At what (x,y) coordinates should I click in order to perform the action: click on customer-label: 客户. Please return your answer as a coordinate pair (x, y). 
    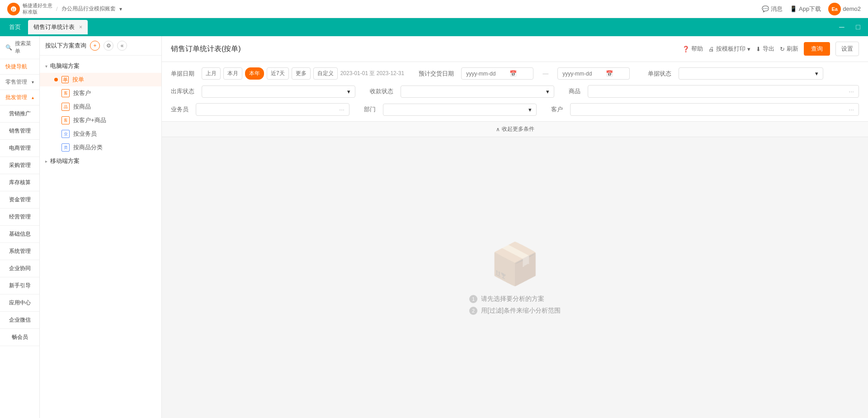
    Looking at the image, I should click on (557, 109).